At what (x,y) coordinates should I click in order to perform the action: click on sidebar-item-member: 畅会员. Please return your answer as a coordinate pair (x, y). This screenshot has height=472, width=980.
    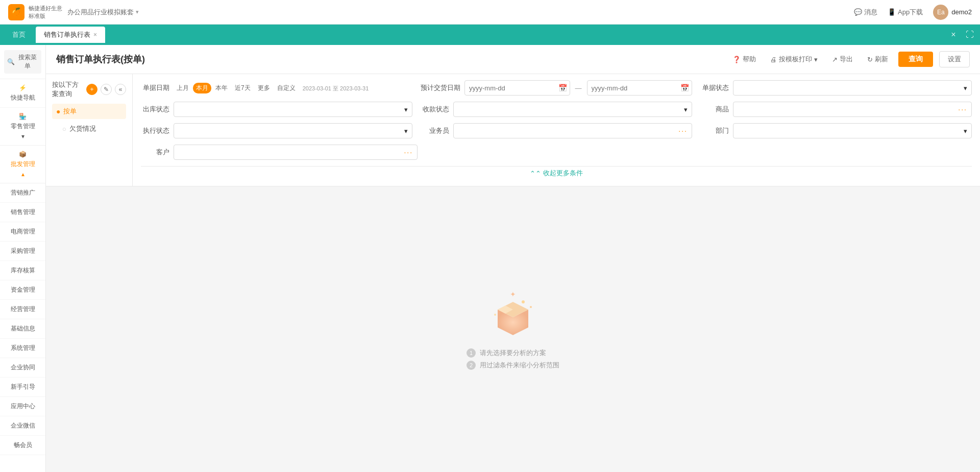
    Looking at the image, I should click on (22, 445).